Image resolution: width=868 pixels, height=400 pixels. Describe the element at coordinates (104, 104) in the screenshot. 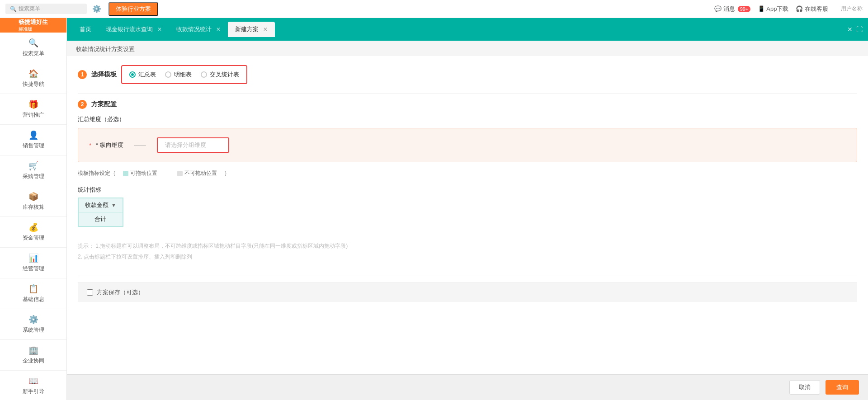

I see `step2-title: 方案配置` at that location.